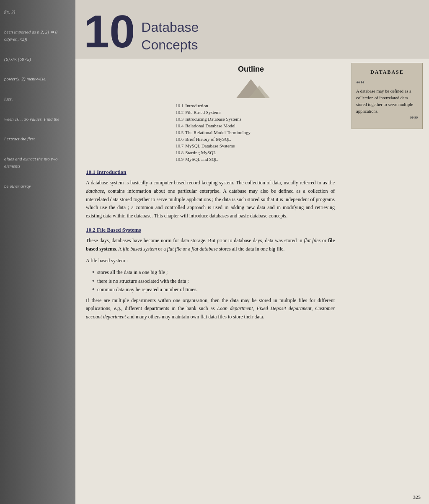  I want to click on mountain-icon, so click(251, 89).